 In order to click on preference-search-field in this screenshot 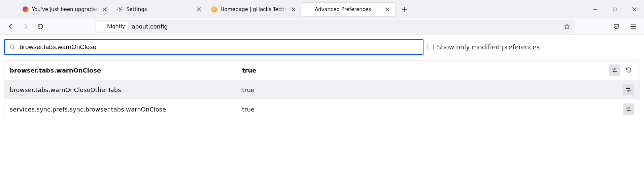, I will do `click(214, 47)`.